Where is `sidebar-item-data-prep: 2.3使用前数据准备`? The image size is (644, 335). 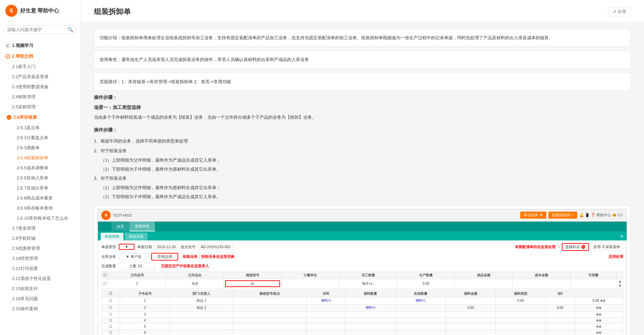
sidebar-item-data-prep: 2.3使用前数据准备 is located at coordinates (40, 87).